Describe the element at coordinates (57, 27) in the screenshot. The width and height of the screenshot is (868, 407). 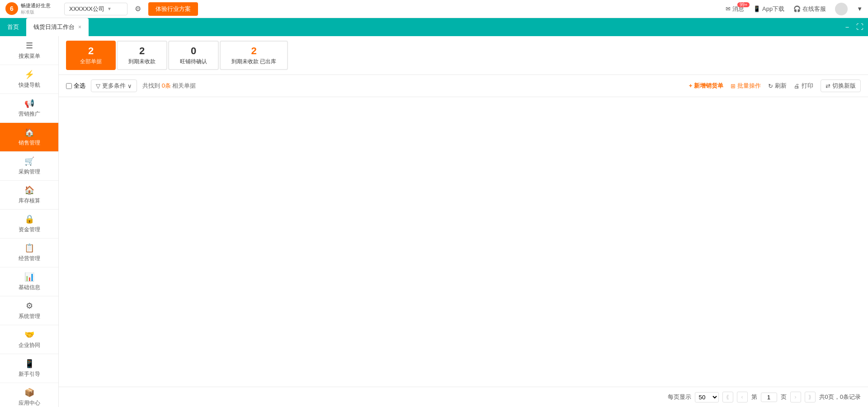
I see `tab-workbench: 钱货日清工作台 ×` at that location.